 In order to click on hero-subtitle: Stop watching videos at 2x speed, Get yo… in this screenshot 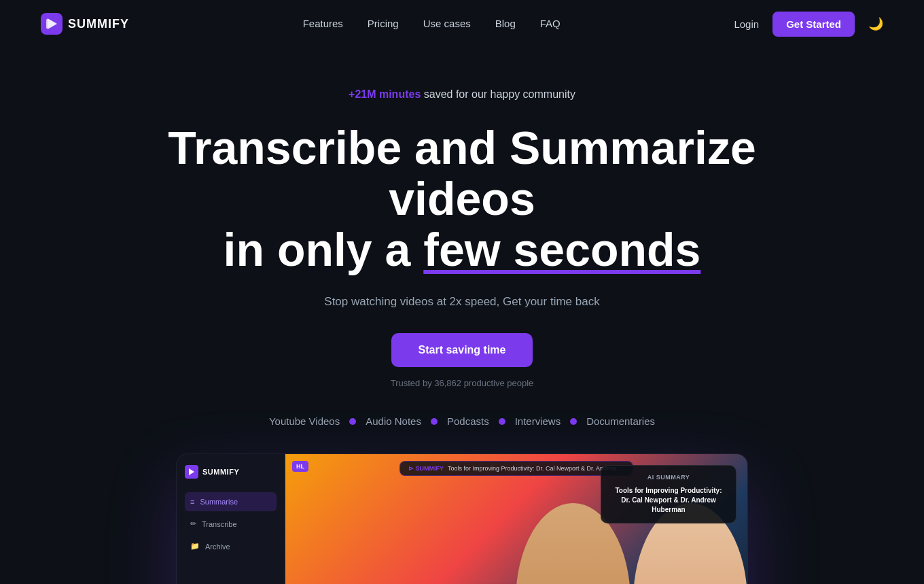, I will do `click(462, 302)`.